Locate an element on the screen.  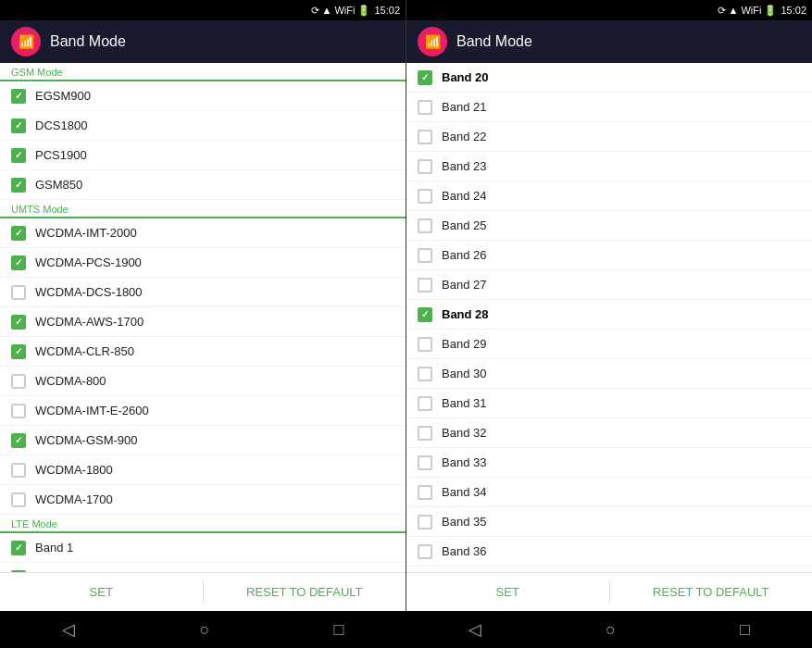
list-item: Band 32 is located at coordinates (609, 433).